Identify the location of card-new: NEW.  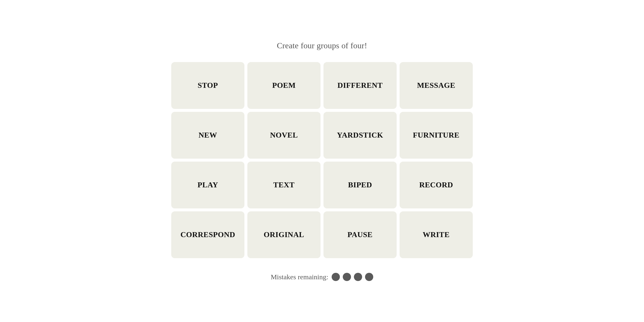
(208, 135).